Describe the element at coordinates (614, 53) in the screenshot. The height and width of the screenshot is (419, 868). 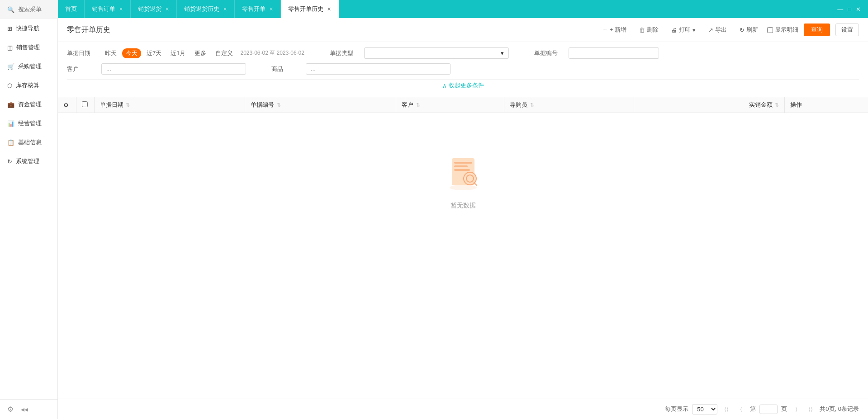
I see `doc-no-input` at that location.